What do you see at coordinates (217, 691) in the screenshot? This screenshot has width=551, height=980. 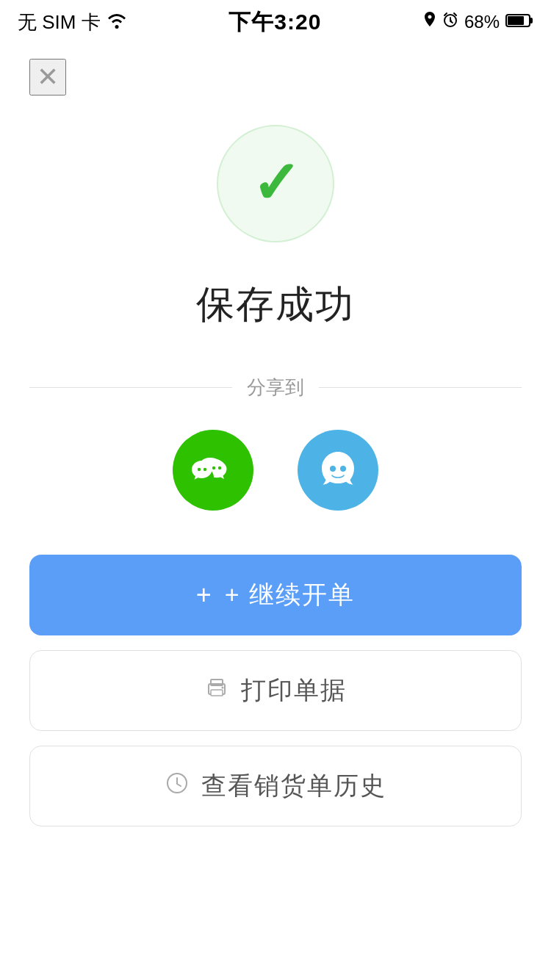 I see `printer-icon` at bounding box center [217, 691].